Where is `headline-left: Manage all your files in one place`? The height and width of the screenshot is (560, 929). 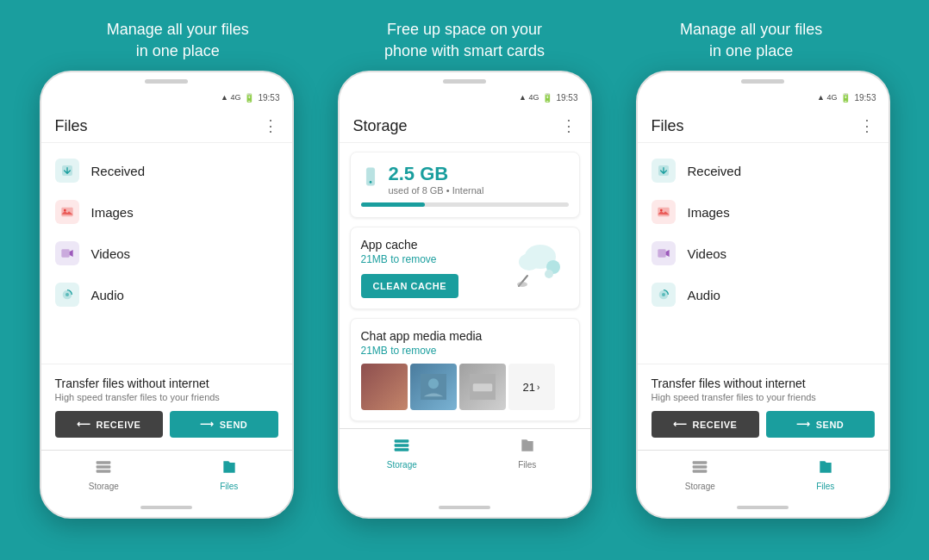 headline-left: Manage all your files in one place is located at coordinates (178, 40).